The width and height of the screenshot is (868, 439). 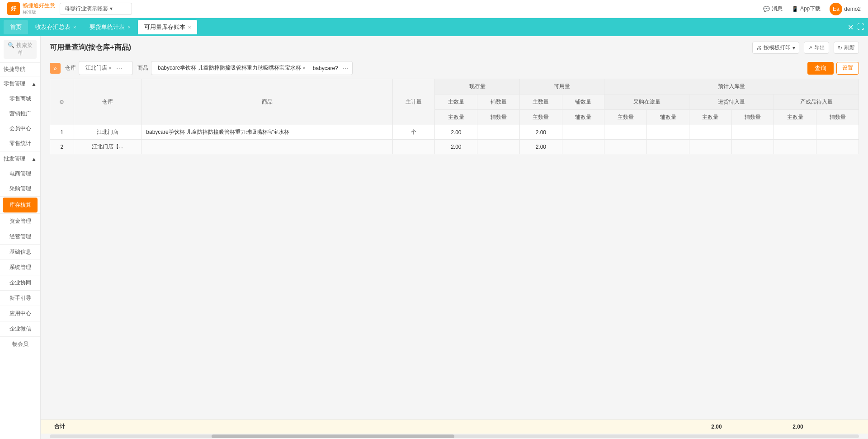 What do you see at coordinates (345, 68) in the screenshot?
I see `product-dots: ···` at bounding box center [345, 68].